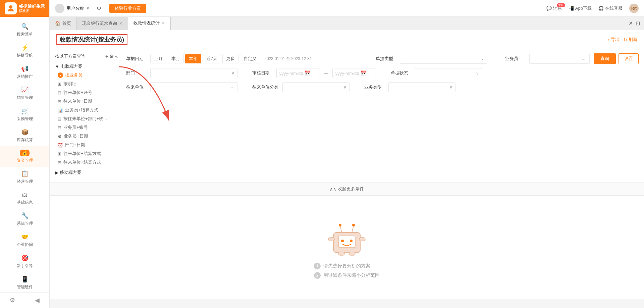 The image size is (644, 308). What do you see at coordinates (25, 8) in the screenshot?
I see `app-logo: 畅捷通好生意 标准版` at bounding box center [25, 8].